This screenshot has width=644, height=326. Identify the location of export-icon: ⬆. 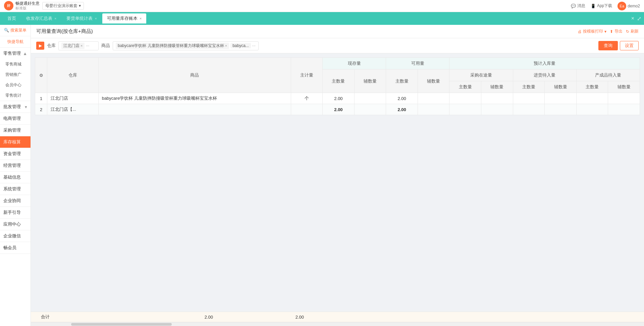
(611, 32).